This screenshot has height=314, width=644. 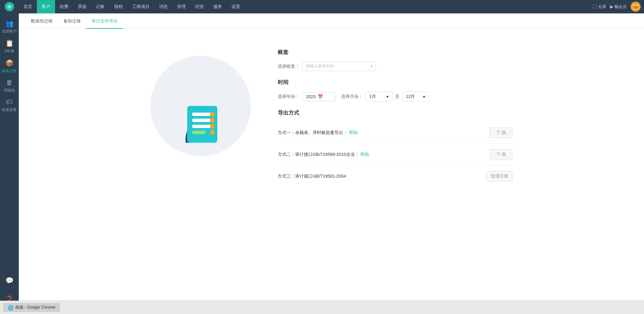 I want to click on account-label: 选择账套：, so click(x=288, y=66).